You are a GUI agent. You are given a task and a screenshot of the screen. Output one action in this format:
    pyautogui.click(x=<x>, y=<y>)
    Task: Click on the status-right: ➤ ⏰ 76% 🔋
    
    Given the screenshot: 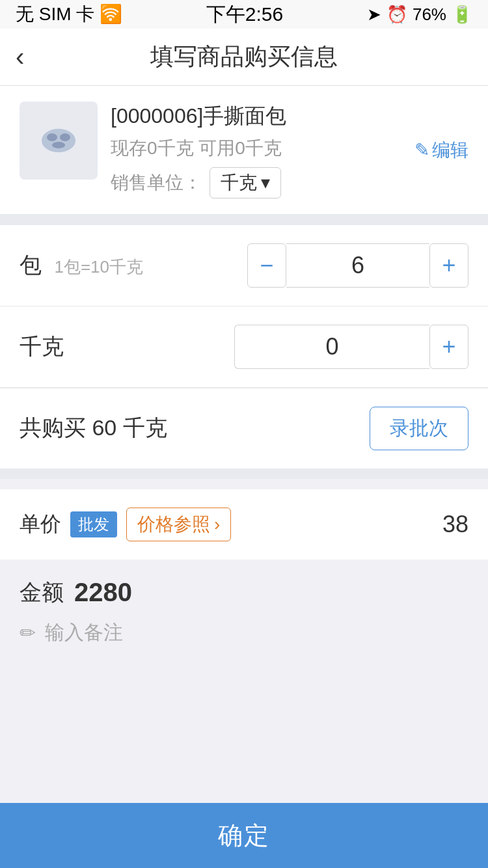 What is the action you would take?
    pyautogui.click(x=420, y=14)
    